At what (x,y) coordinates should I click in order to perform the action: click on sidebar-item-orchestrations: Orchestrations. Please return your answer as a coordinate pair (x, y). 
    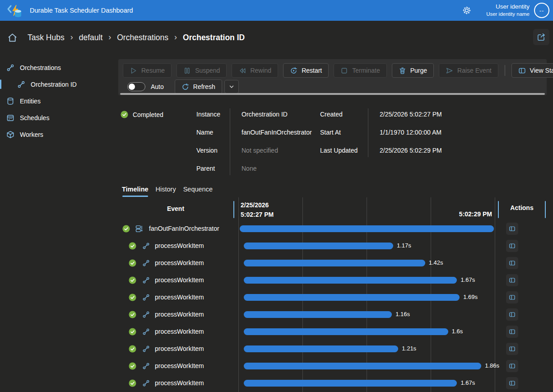
    Looking at the image, I should click on (56, 68).